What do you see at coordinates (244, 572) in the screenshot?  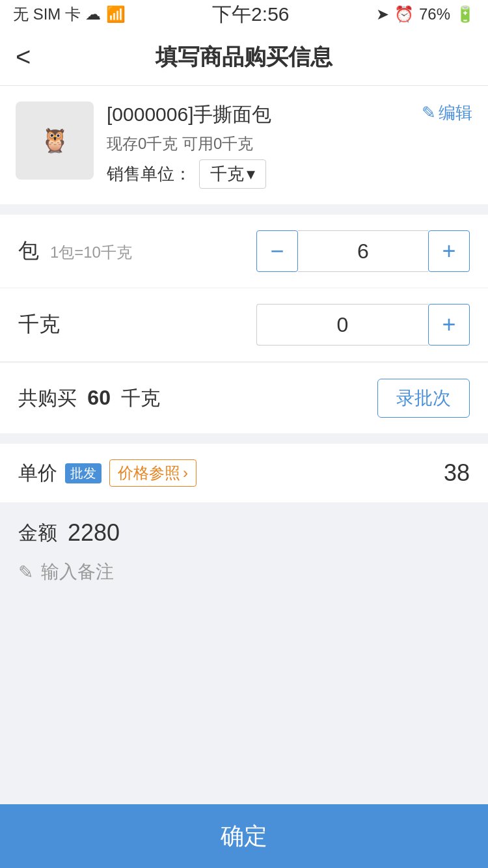 I see `remark-row: ✎ 输入备注` at bounding box center [244, 572].